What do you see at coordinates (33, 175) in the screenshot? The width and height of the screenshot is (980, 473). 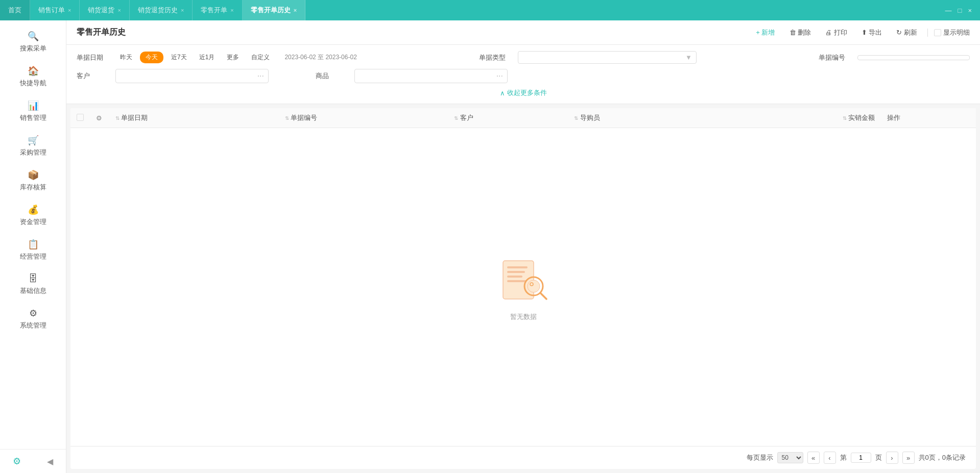 I see `inventory-icon: 📦` at bounding box center [33, 175].